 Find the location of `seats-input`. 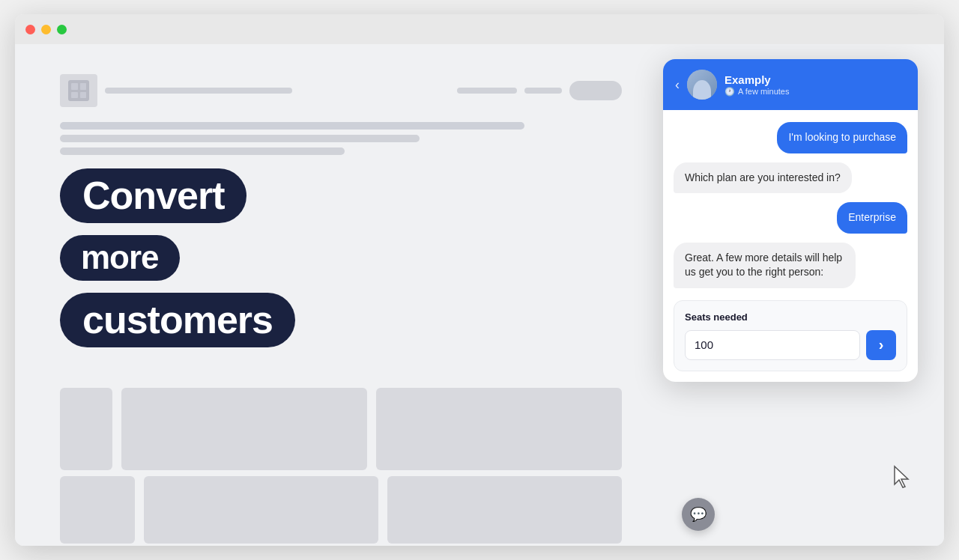

seats-input is located at coordinates (772, 345).